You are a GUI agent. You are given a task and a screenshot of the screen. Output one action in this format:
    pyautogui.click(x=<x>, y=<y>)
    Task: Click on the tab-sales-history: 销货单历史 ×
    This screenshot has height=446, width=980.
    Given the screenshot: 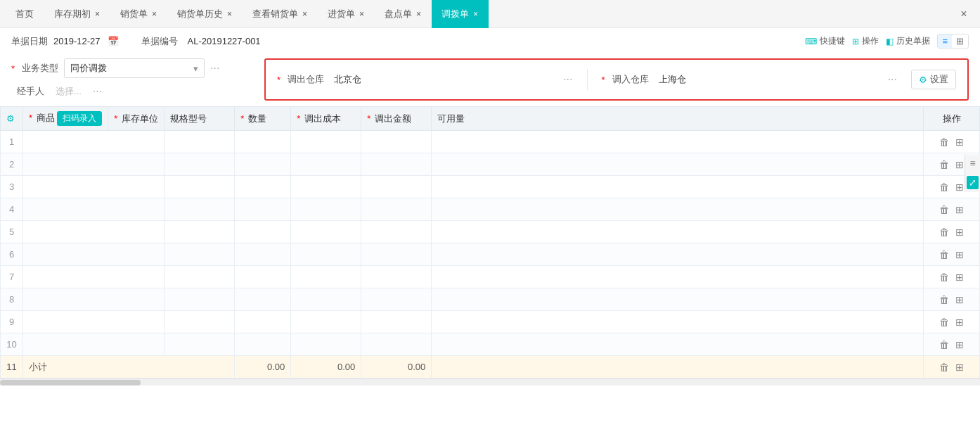 What is the action you would take?
    pyautogui.click(x=205, y=14)
    